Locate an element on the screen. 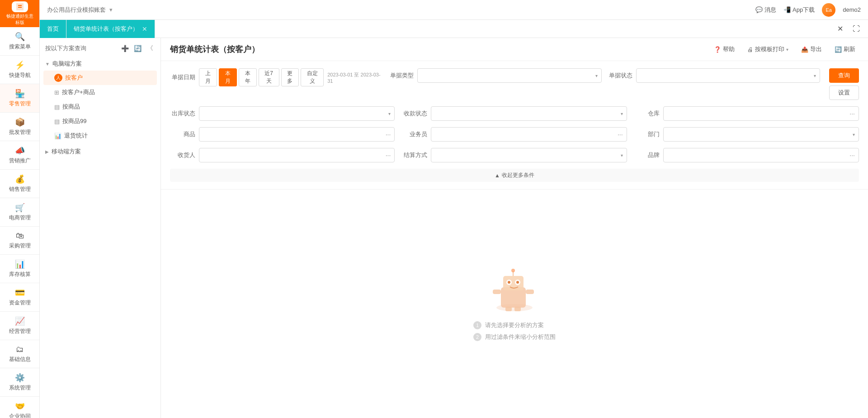 The image size is (868, 418). scheme-goods-icon: ▤ is located at coordinates (57, 107).